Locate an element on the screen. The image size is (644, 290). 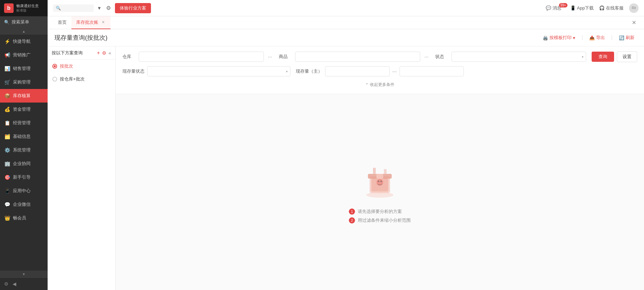
lp-radio-by-warehouse-batch is located at coordinates (55, 79).